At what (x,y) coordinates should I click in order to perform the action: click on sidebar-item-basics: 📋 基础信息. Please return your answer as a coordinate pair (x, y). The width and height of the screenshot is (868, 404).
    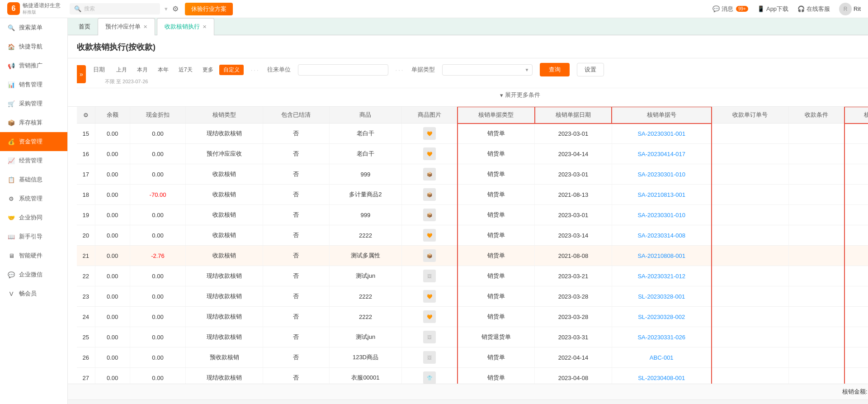
    Looking at the image, I should click on (33, 180).